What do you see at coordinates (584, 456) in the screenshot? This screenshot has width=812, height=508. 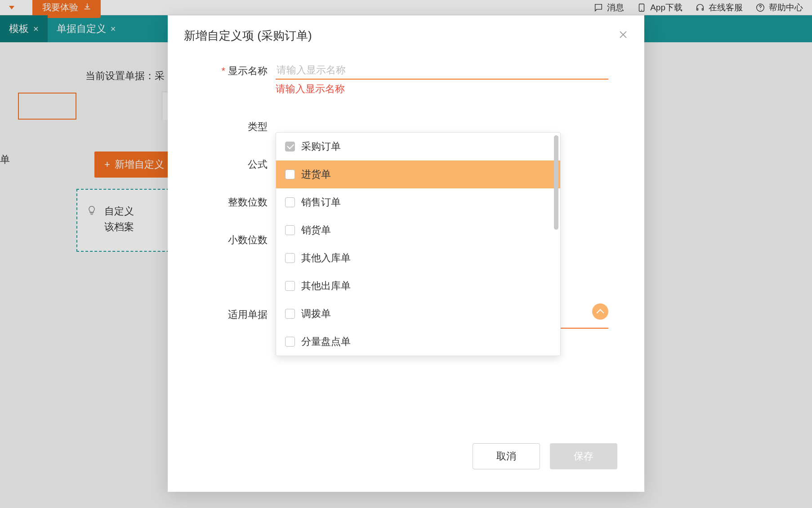 I see `save-button-label: 保存` at bounding box center [584, 456].